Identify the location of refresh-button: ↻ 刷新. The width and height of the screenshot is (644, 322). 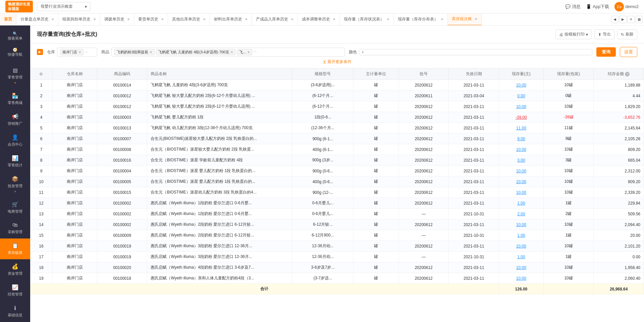
(627, 34).